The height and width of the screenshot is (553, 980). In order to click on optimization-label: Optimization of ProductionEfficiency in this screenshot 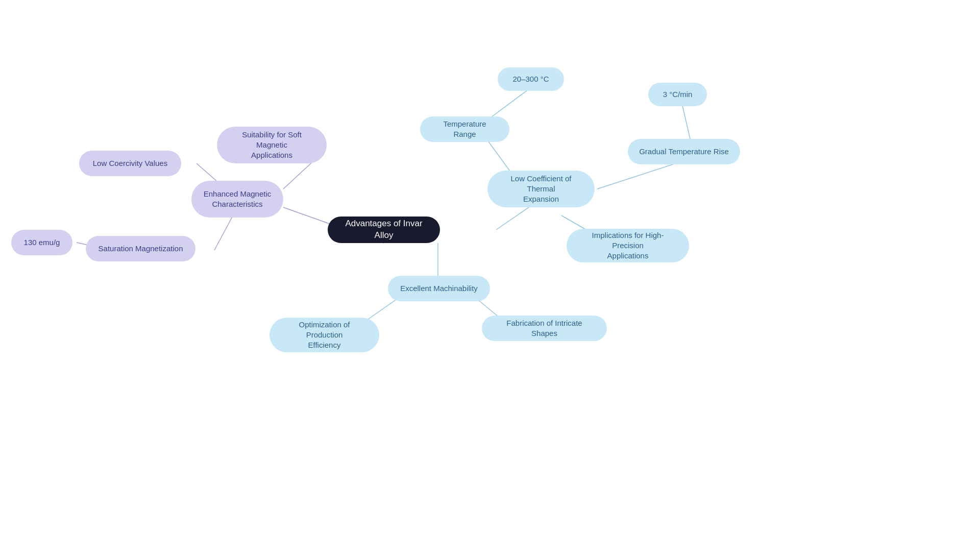, I will do `click(325, 335)`.